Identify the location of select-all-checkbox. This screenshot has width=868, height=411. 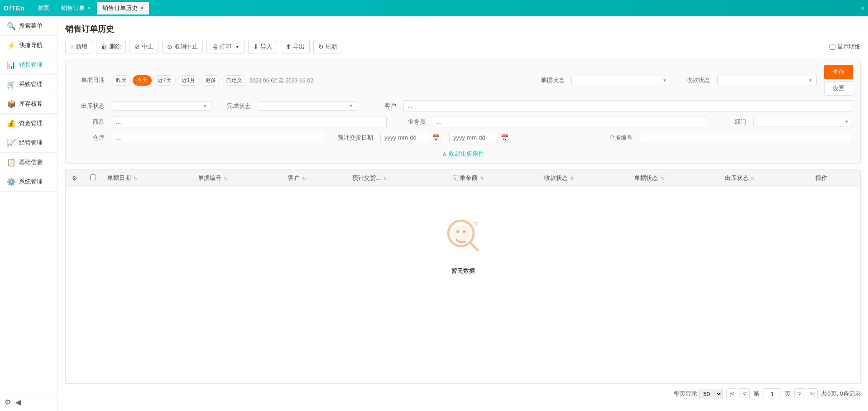
(93, 178).